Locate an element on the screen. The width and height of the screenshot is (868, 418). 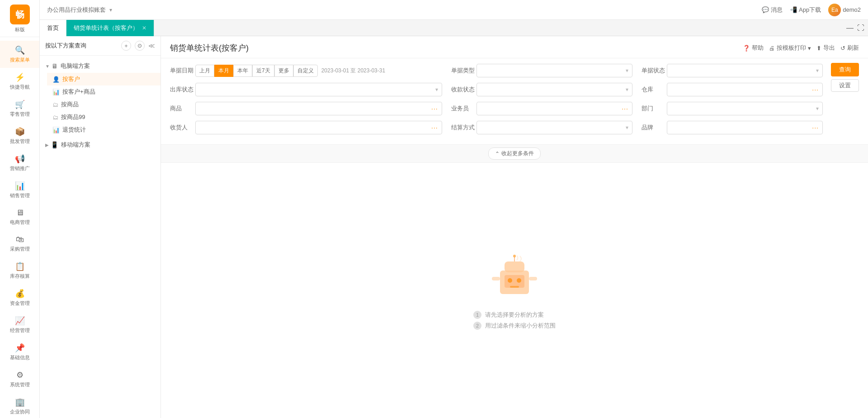
brand-select: ··· is located at coordinates (745, 128).